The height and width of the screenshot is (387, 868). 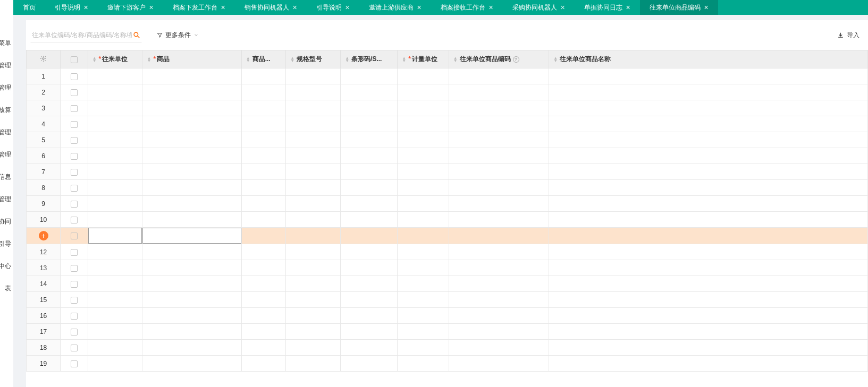 What do you see at coordinates (6, 266) in the screenshot?
I see `sidebar-item: 中心` at bounding box center [6, 266].